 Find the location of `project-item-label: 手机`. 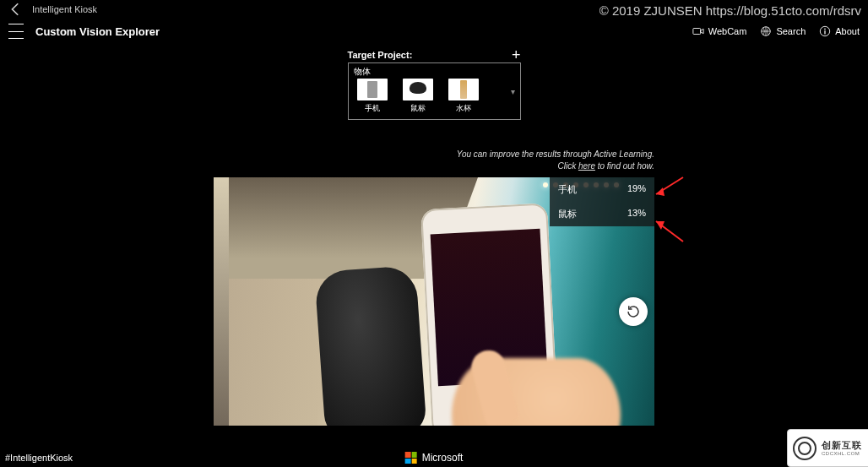

project-item-label: 手机 is located at coordinates (372, 108).